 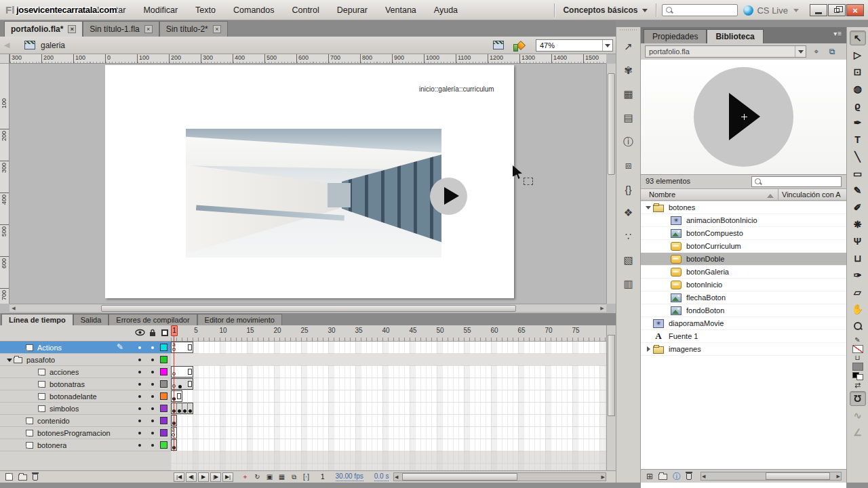 I want to click on frame-number: 35, so click(x=359, y=331).